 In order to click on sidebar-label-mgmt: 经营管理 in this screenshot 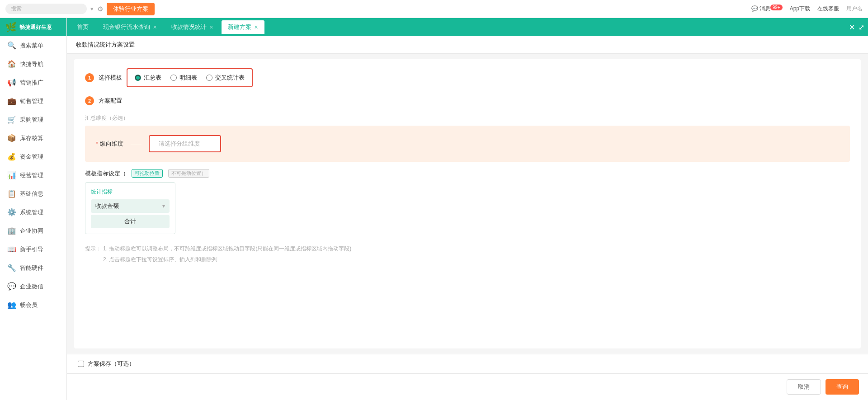, I will do `click(32, 175)`.